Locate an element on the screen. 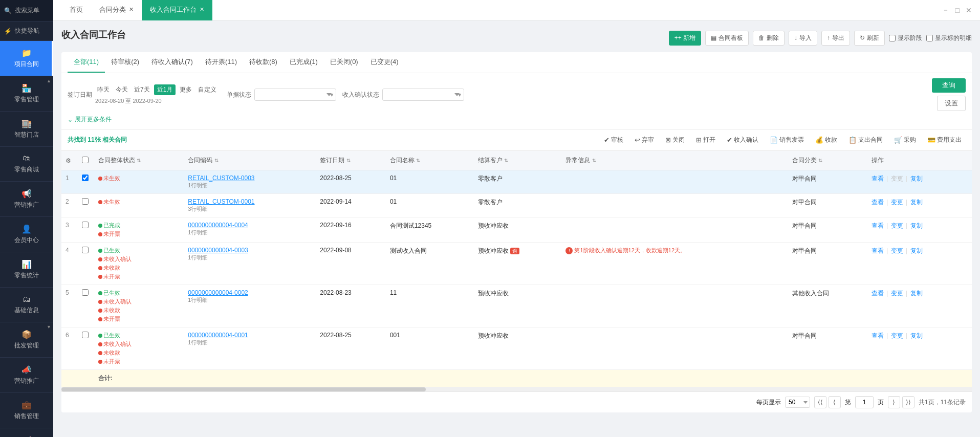  last-page-button: ⟩⟩ is located at coordinates (908, 402).